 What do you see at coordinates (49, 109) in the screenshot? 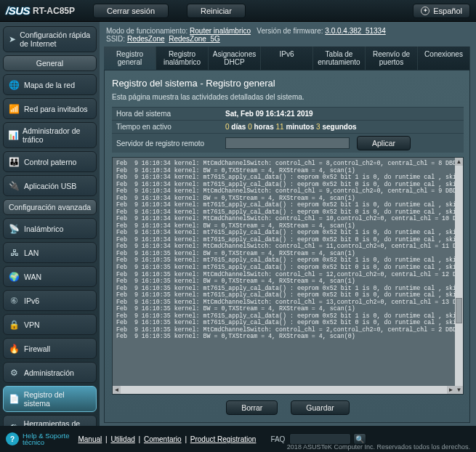
I see `sidebar-item-guest-network: 📶Red para invitados` at bounding box center [49, 109].